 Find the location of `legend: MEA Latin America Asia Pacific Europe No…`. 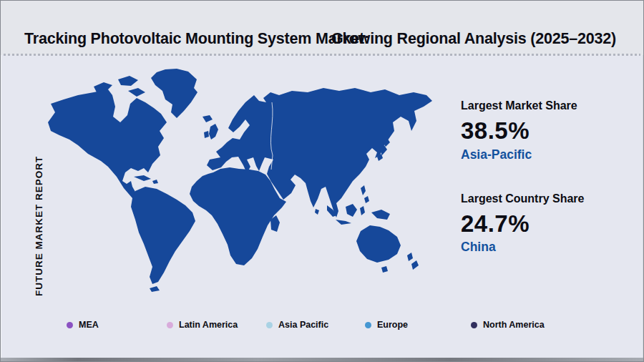

legend: MEA Latin America Asia Pacific Europe No… is located at coordinates (322, 327).